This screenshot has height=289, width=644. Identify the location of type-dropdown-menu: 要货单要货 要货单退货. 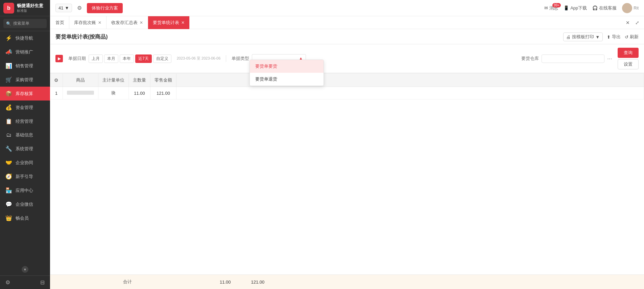
(287, 73).